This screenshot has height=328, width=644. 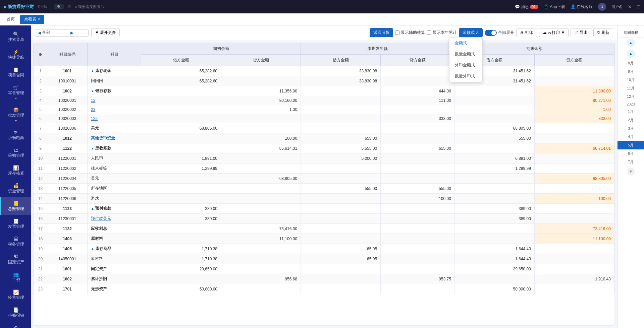 What do you see at coordinates (15, 224) in the screenshot?
I see `sidebar-item-invoice: 🧾 发票管理` at bounding box center [15, 224].